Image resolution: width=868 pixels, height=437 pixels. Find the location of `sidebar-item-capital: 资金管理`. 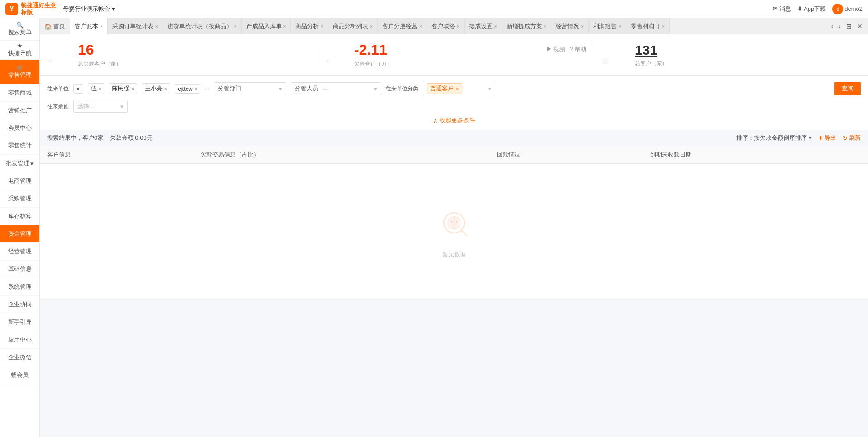

sidebar-item-capital: 资金管理 is located at coordinates (20, 234).